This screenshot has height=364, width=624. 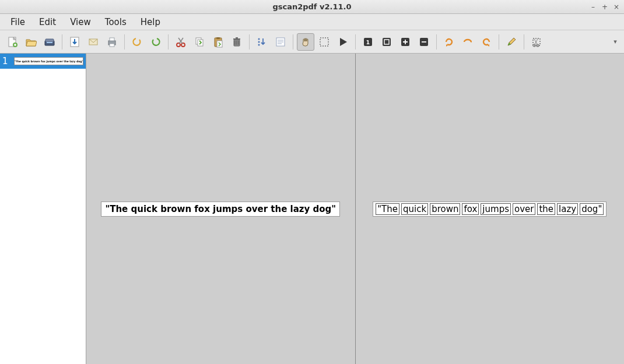 What do you see at coordinates (312, 42) in the screenshot?
I see `toolbar: 1 ▾` at bounding box center [312, 42].